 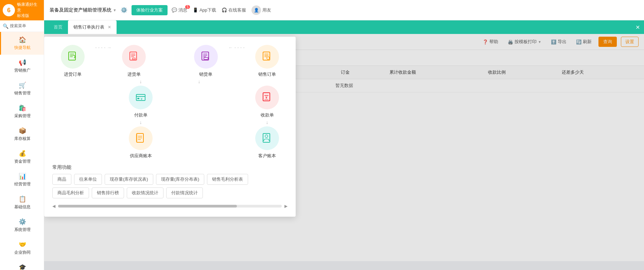 I want to click on cf-btn-product: 商品, so click(x=62, y=179).